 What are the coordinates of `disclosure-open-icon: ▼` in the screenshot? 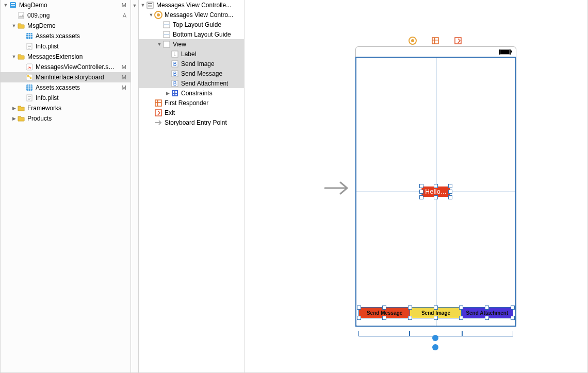 It's located at (135, 188).